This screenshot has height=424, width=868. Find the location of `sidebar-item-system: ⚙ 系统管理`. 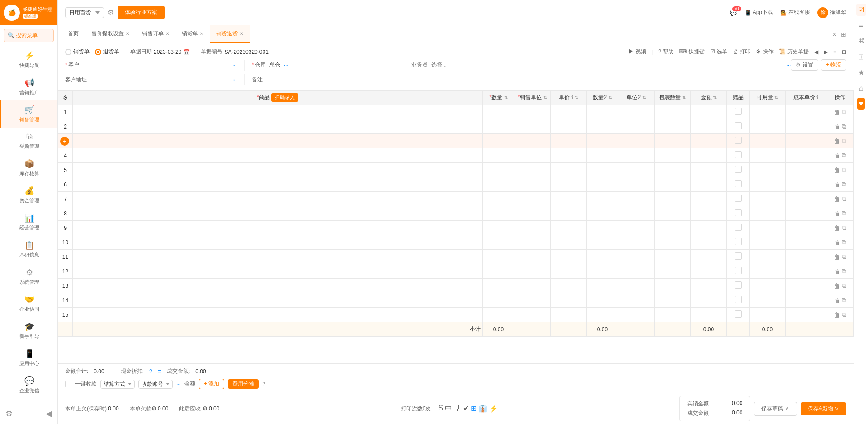

sidebar-item-system: ⚙ 系统管理 is located at coordinates (29, 276).